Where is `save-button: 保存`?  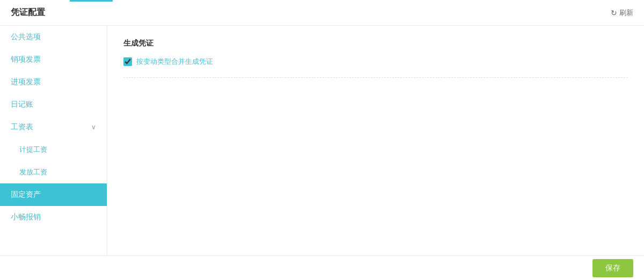
save-button: 保存 is located at coordinates (613, 268).